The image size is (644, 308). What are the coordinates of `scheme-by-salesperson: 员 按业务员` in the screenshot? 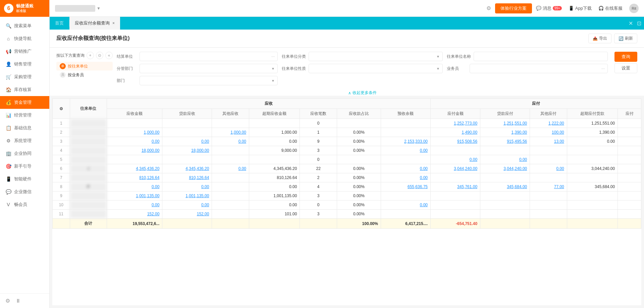 It's located at (85, 75).